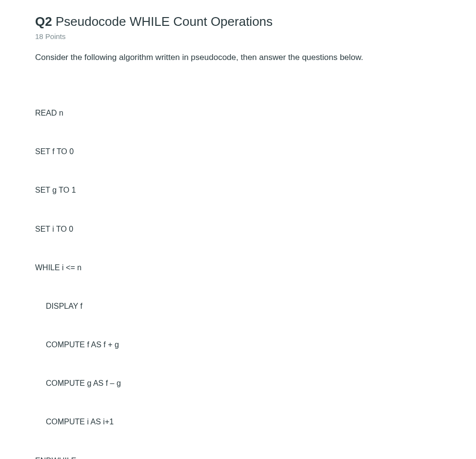 This screenshot has height=459, width=476. Describe the element at coordinates (238, 36) in the screenshot. I see `question-points: 18 Points` at that location.